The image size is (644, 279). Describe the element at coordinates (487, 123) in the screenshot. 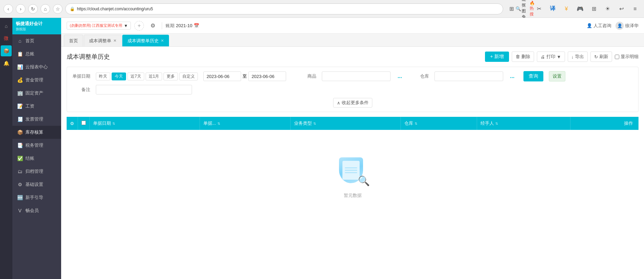

I see `th-handler-label: 经手人` at that location.